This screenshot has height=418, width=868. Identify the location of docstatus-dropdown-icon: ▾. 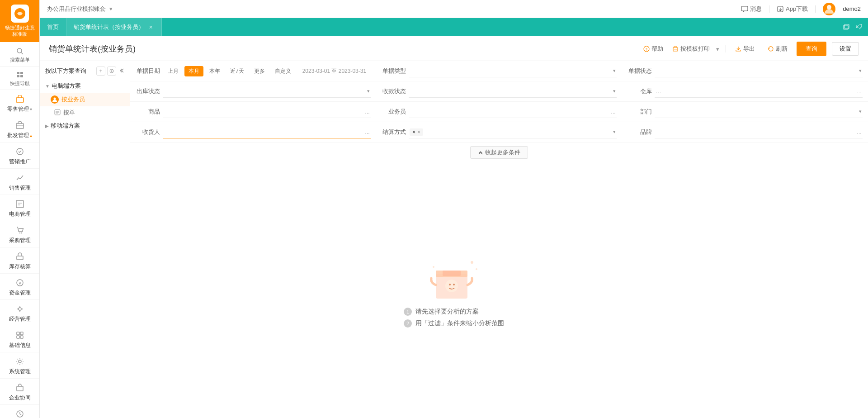
(860, 71).